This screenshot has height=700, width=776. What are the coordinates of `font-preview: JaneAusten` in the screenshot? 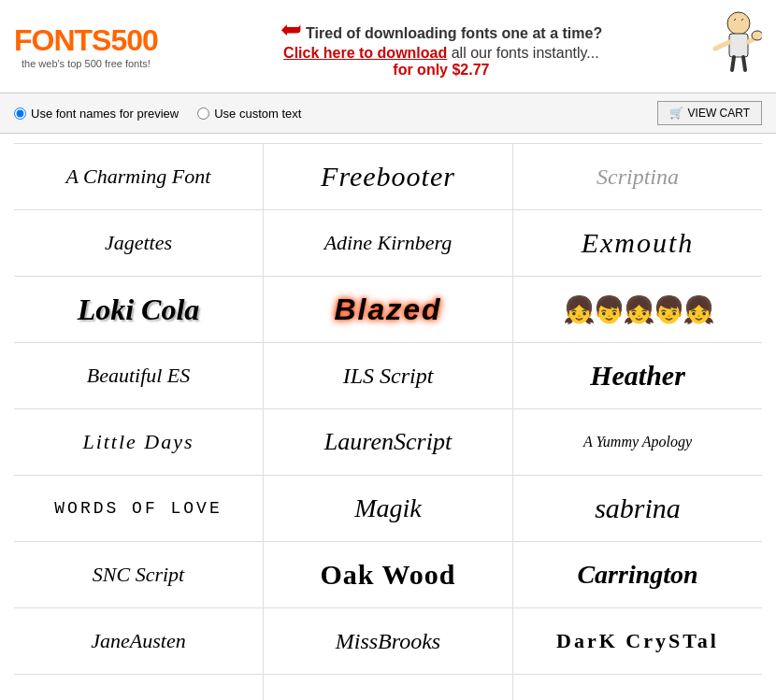 It's located at (138, 641).